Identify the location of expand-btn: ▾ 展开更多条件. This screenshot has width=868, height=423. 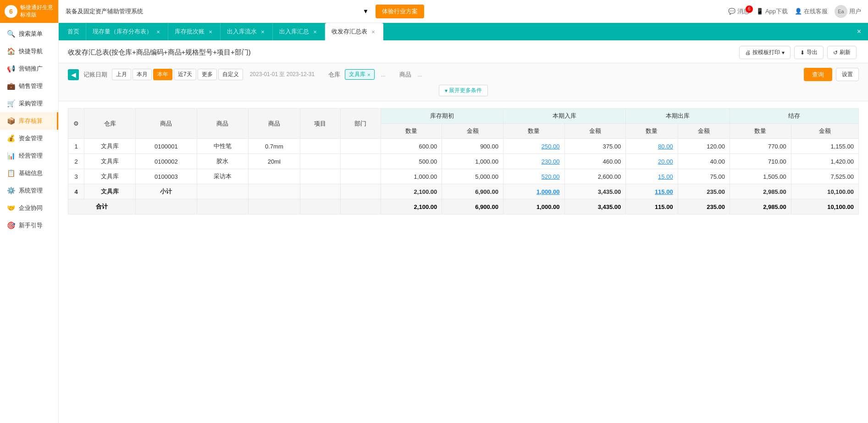
(463, 91).